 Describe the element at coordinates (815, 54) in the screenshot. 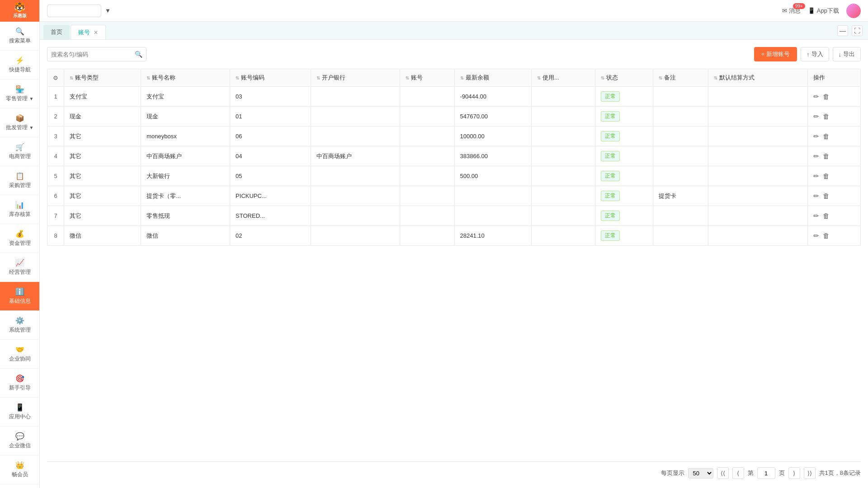

I see `import-button: ↑ 导入` at that location.